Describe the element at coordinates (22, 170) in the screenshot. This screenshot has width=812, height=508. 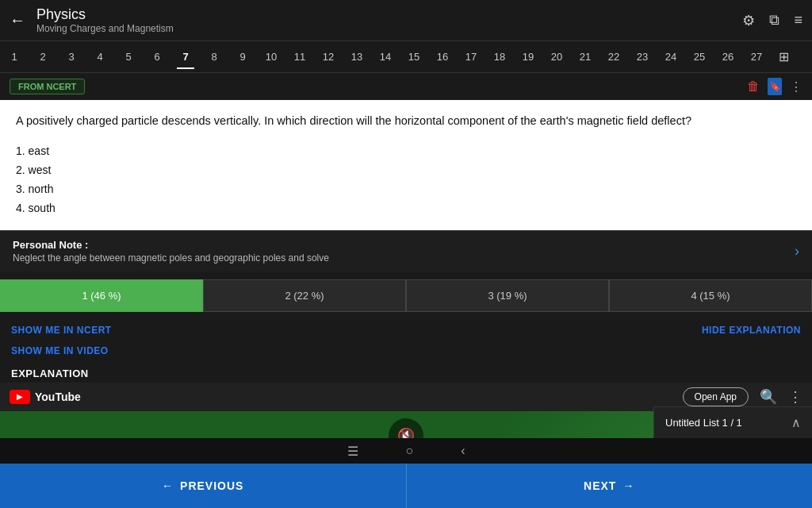
I see `option-2-number: 2.` at that location.